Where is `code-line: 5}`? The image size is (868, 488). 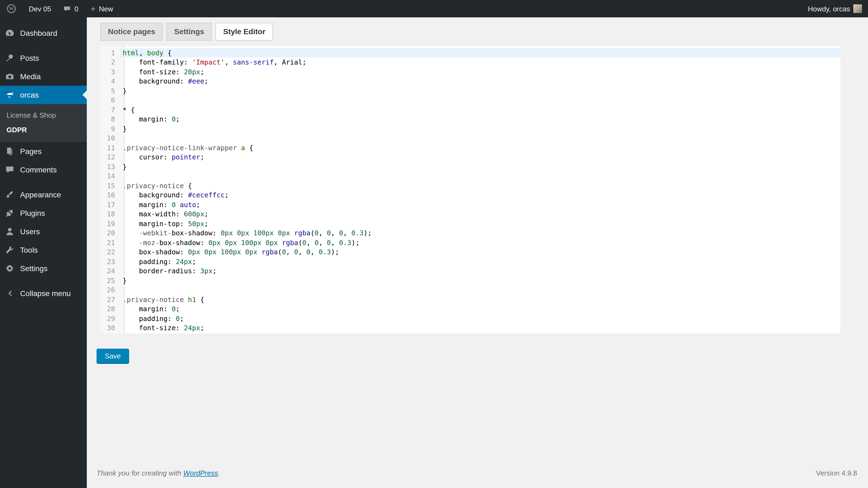 code-line: 5} is located at coordinates (470, 91).